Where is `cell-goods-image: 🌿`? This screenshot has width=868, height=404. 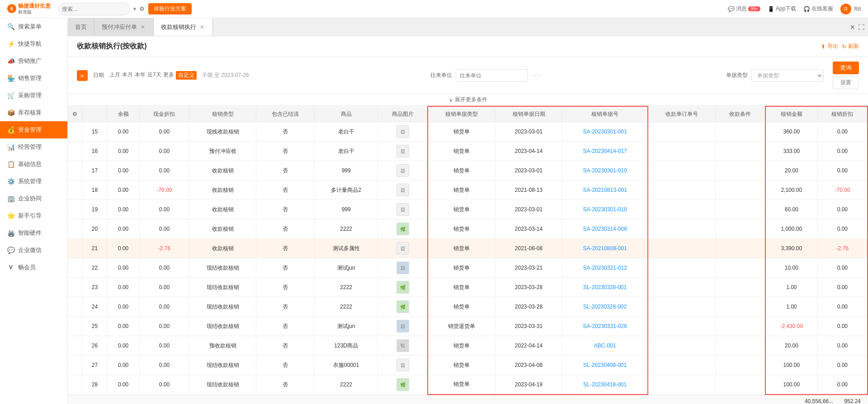 cell-goods-image: 🌿 is located at coordinates (403, 385).